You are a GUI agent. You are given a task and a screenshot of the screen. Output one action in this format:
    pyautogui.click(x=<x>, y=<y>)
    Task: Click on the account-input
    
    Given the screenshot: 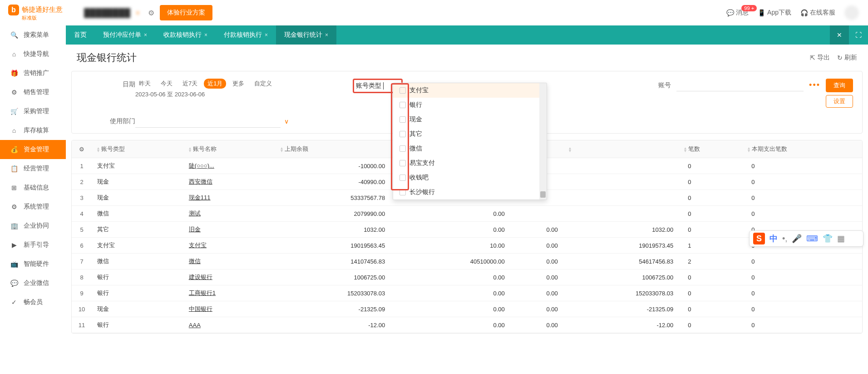 What is the action you would take?
    pyautogui.click(x=740, y=85)
    